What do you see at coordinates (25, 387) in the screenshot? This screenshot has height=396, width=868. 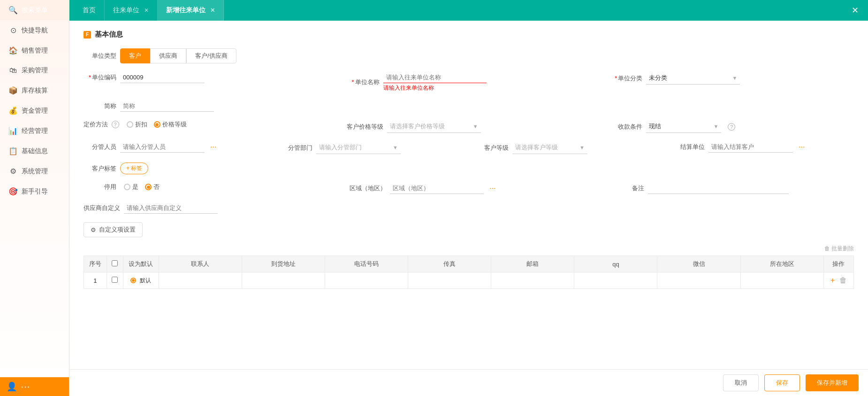 I see `expand-icon: ⋯` at bounding box center [25, 387].